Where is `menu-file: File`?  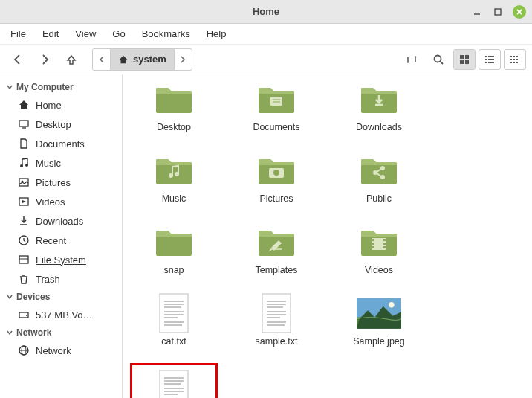 menu-file: File is located at coordinates (18, 34).